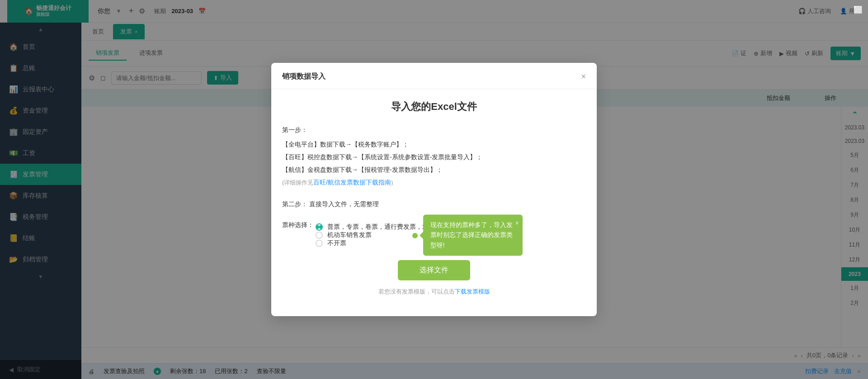 The image size is (868, 379). Describe the element at coordinates (434, 157) in the screenshot. I see `step1-section: 第一步： 【全电平台】数据下载→【税务数字账户】； 【百旺】税控盘数据下载→【系…` at that location.